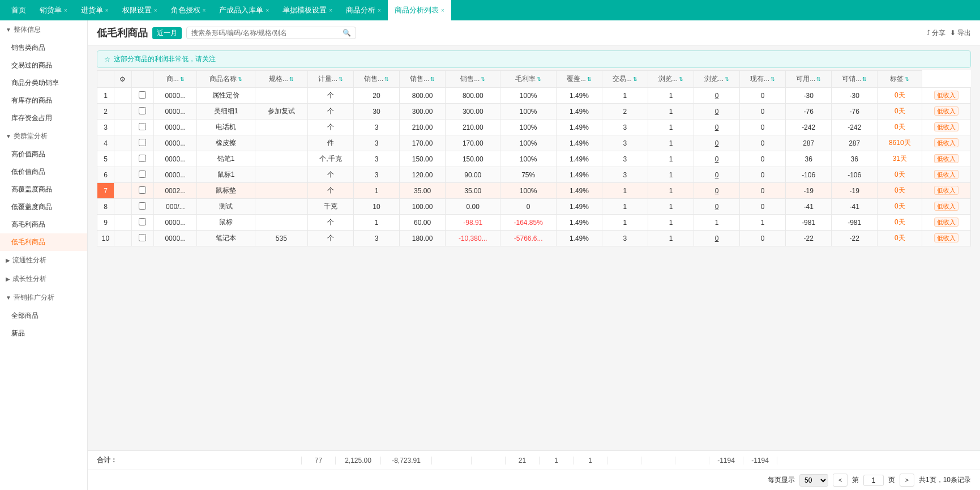  What do you see at coordinates (44, 242) in the screenshot?
I see `sidebar-item-低毛利商品: 低毛利商品` at bounding box center [44, 242].